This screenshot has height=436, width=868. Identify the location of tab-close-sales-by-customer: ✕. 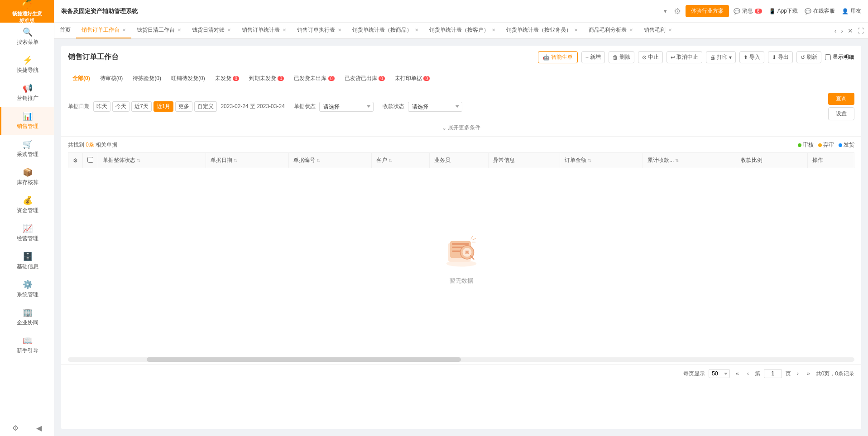
(494, 30).